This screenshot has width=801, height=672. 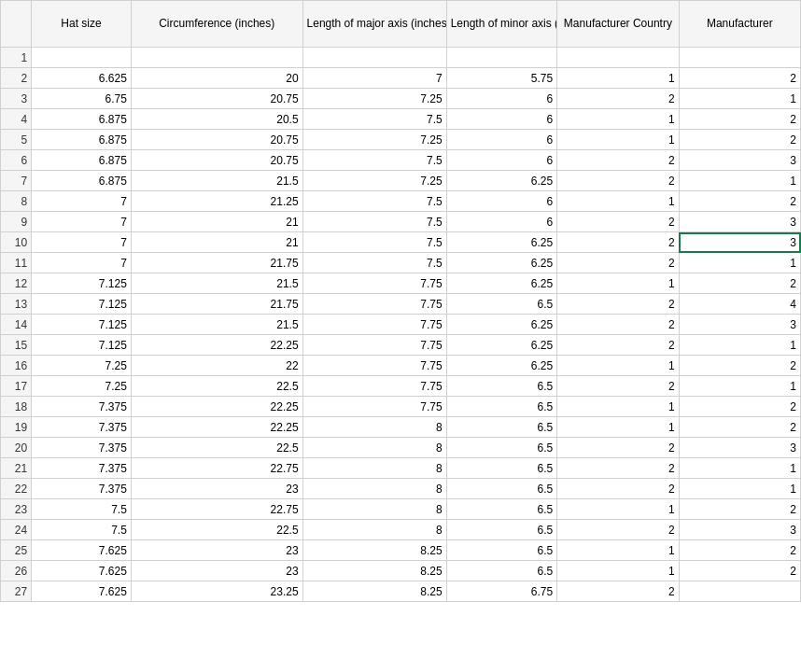 I want to click on major-axis-cell: 8.25, so click(x=374, y=592).